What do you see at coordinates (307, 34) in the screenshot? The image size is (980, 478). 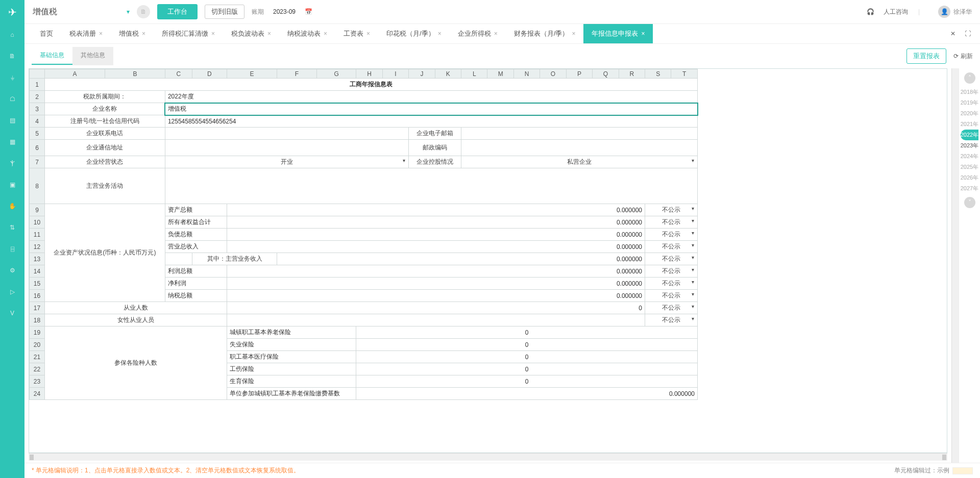 I see `tab-纳税波动表: 纳税波动表×` at bounding box center [307, 34].